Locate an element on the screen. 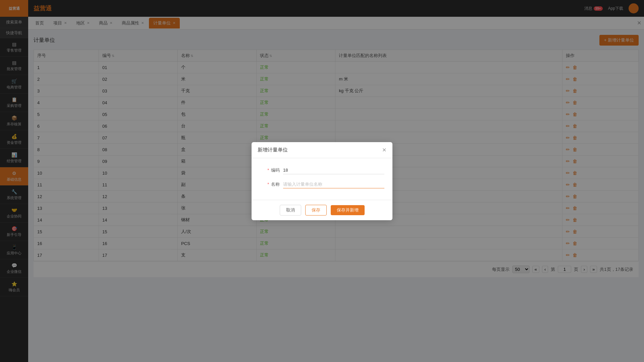 This screenshot has width=644, height=362. code-required-star: * is located at coordinates (268, 170).